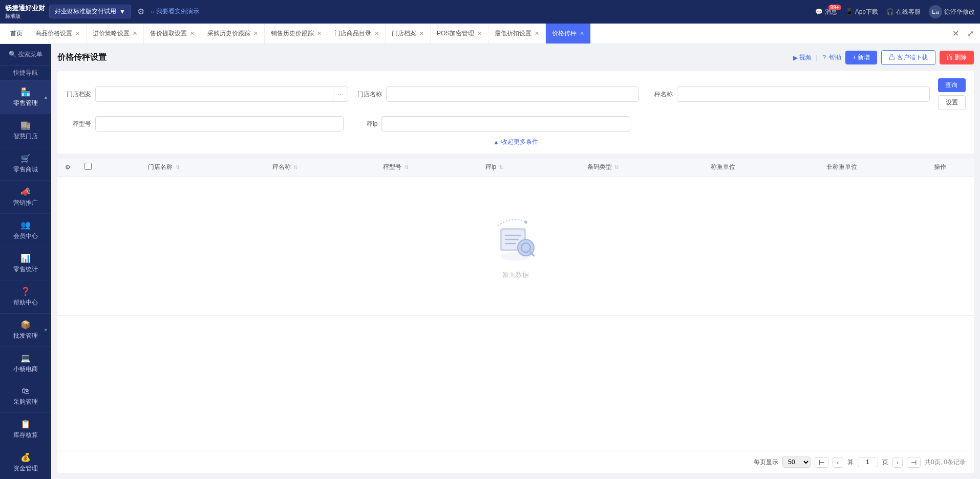 The width and height of the screenshot is (980, 479). What do you see at coordinates (26, 191) in the screenshot?
I see `marketing-icon: 📣` at bounding box center [26, 191].